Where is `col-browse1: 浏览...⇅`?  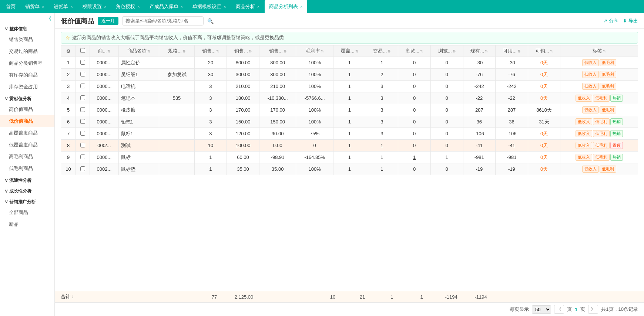
col-browse1: 浏览...⇅ is located at coordinates (415, 51).